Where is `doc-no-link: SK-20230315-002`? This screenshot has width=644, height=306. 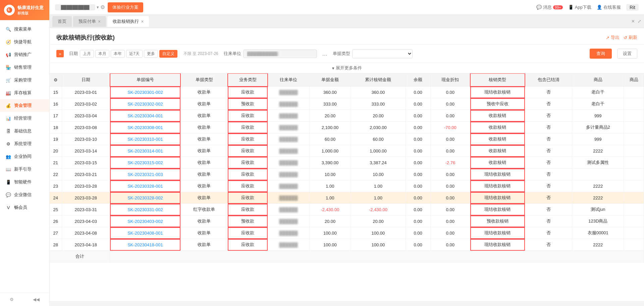 doc-no-link: SK-20230315-002 is located at coordinates (145, 163).